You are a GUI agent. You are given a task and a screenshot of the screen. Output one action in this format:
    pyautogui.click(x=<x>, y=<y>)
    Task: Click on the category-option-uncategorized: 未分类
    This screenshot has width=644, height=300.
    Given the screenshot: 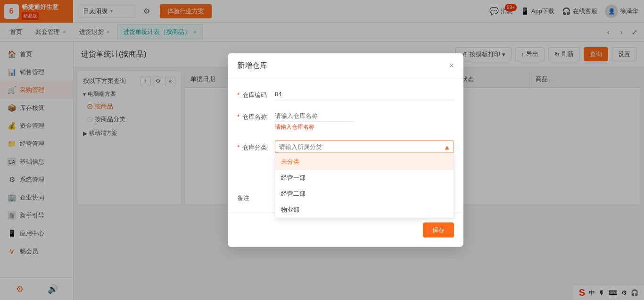 What is the action you would take?
    pyautogui.click(x=364, y=162)
    